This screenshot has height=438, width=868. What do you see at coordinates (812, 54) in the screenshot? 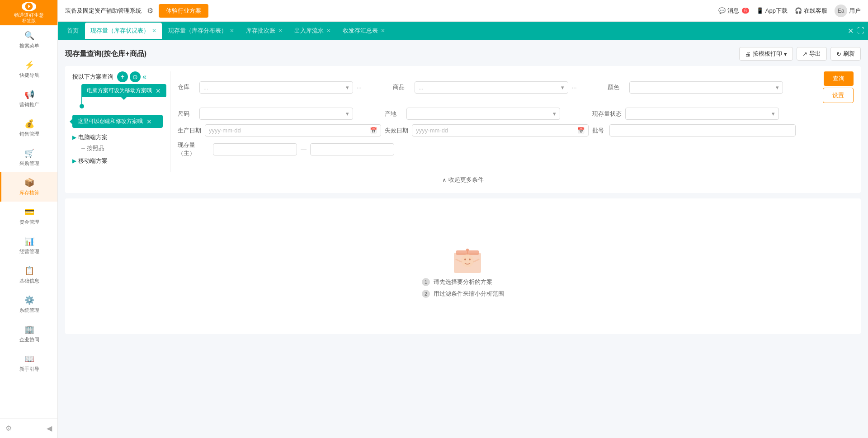
I see `export-btn: ↗ 导出` at bounding box center [812, 54].